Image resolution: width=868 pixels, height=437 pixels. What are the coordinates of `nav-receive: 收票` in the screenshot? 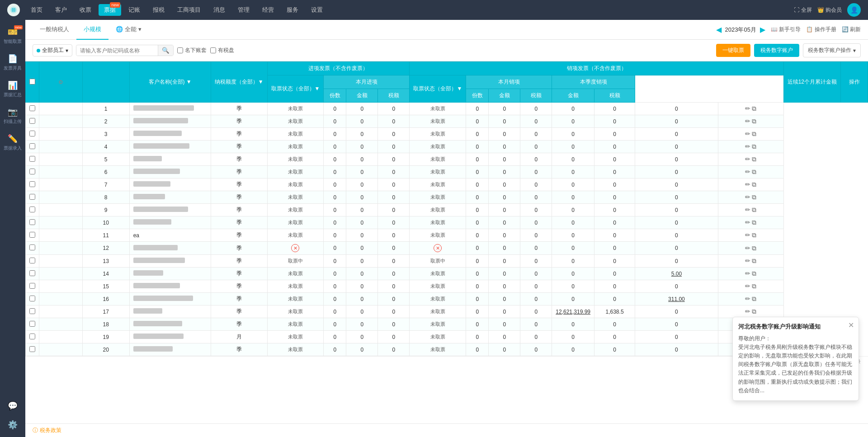 It's located at (85, 10).